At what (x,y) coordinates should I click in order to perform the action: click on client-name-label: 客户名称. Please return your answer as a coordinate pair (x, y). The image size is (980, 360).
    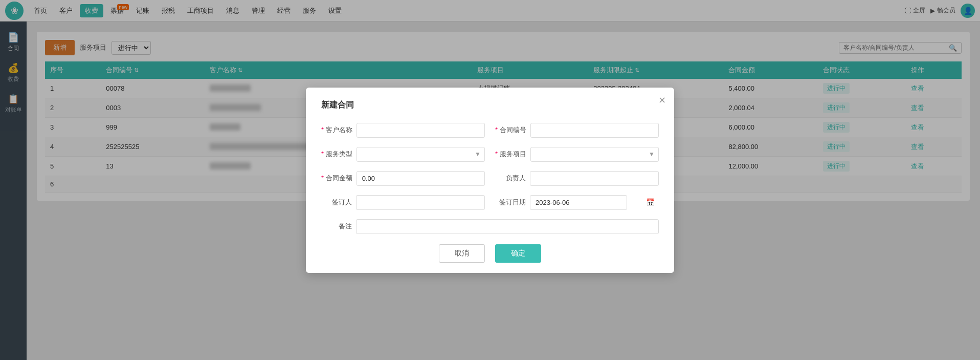
    Looking at the image, I should click on (337, 130).